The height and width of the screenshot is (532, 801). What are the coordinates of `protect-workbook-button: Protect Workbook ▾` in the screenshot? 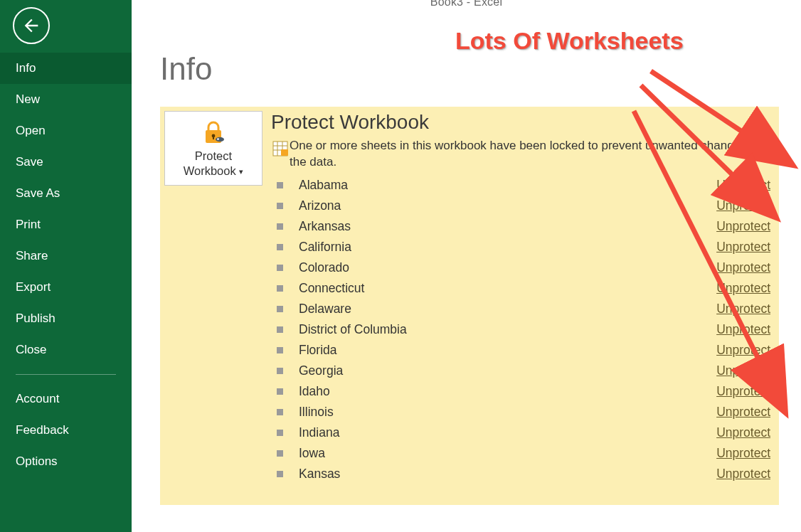 It's located at (213, 148).